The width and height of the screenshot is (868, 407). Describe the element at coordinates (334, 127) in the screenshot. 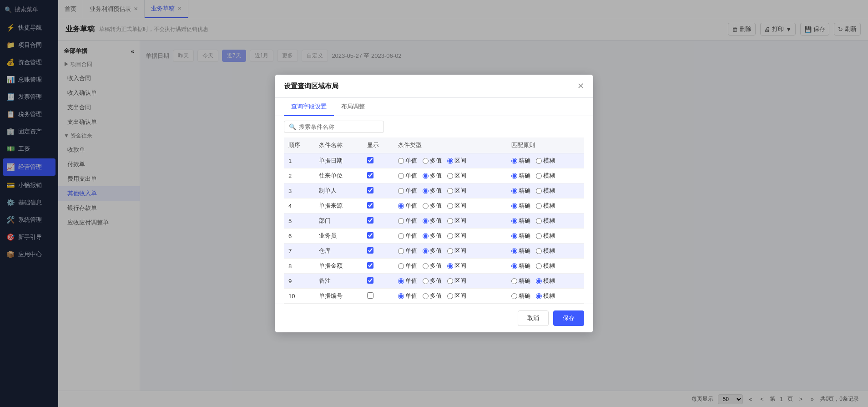

I see `modal-search-box: 🔍` at that location.